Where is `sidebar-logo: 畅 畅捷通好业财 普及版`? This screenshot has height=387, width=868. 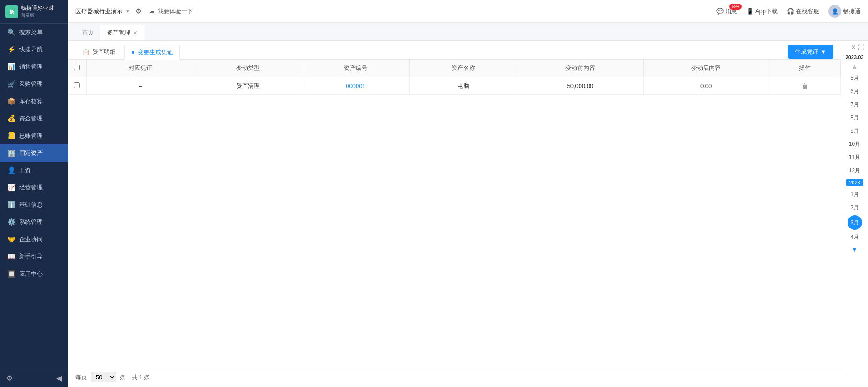
sidebar-logo: 畅 畅捷通好业财 普及版 is located at coordinates (34, 12).